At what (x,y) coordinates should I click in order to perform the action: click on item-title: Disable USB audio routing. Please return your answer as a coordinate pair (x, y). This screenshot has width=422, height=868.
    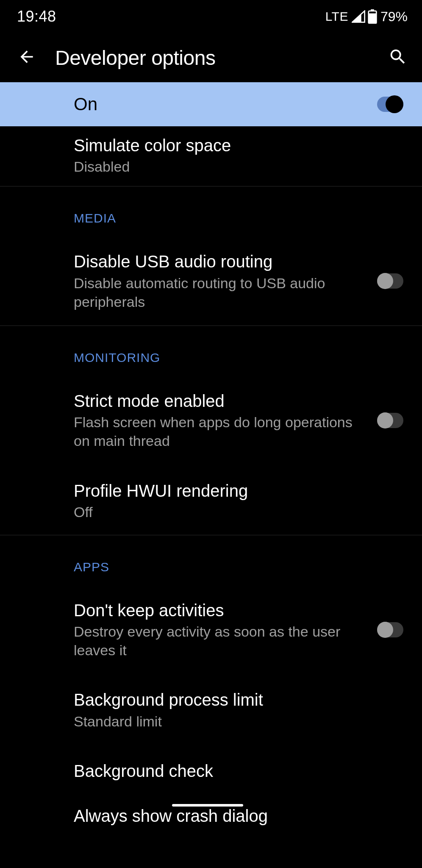
    Looking at the image, I should click on (220, 262).